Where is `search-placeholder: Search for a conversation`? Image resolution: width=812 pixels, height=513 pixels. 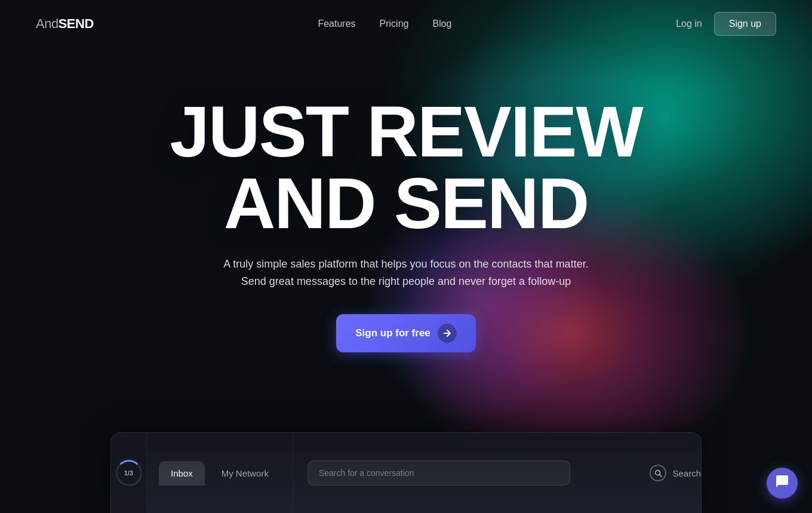
search-placeholder: Search for a conversation is located at coordinates (367, 473).